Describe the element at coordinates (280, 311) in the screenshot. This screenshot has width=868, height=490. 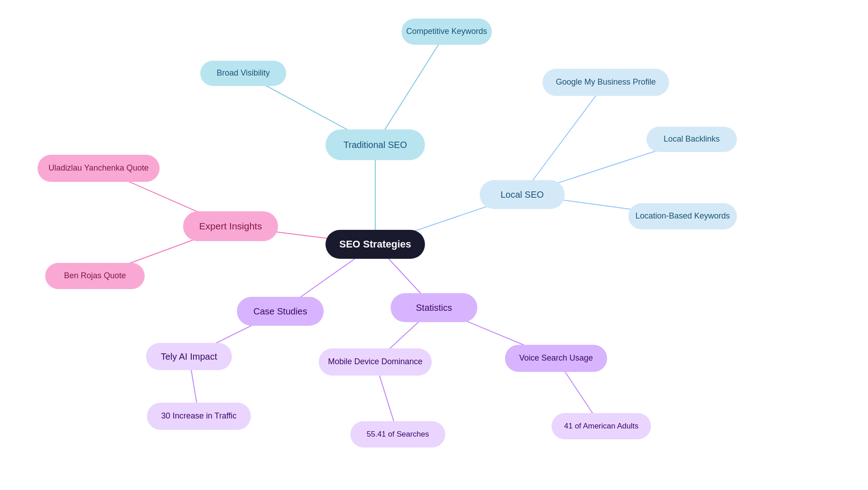
I see `case-studies-node: Case Studies` at that location.